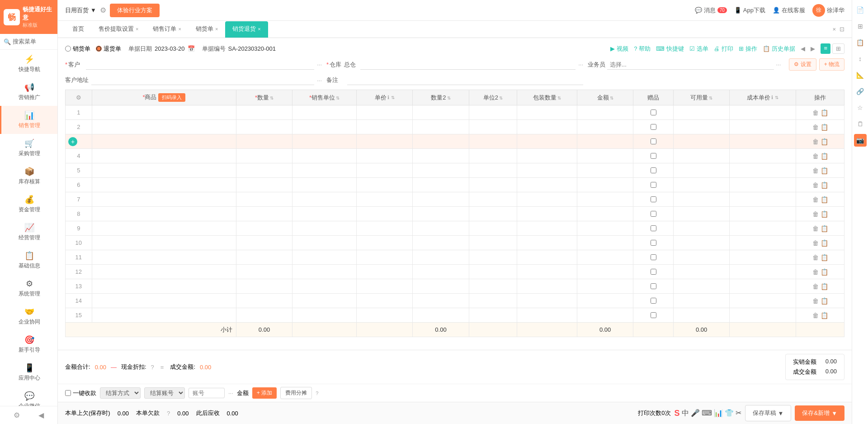  Describe the element at coordinates (172, 98) in the screenshot. I see `scan-btn: 扫码录入` at that location.